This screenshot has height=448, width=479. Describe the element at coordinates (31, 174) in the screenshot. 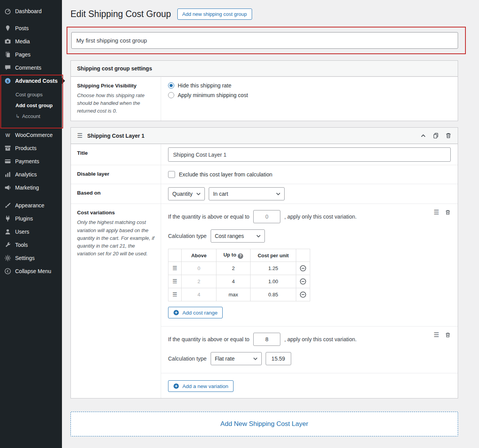

I see `sidebar-item-analytics: Analytics` at that location.